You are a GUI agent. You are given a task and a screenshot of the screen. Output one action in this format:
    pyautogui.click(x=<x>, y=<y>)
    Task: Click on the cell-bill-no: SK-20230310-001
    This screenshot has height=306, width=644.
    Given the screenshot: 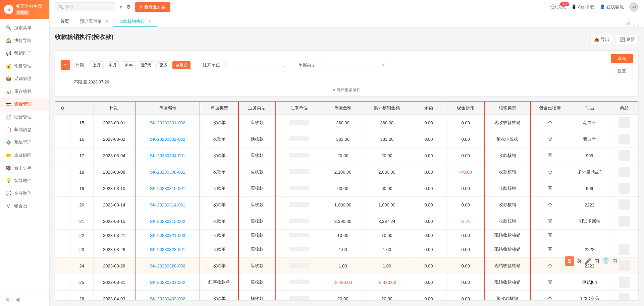 What is the action you would take?
    pyautogui.click(x=168, y=188)
    